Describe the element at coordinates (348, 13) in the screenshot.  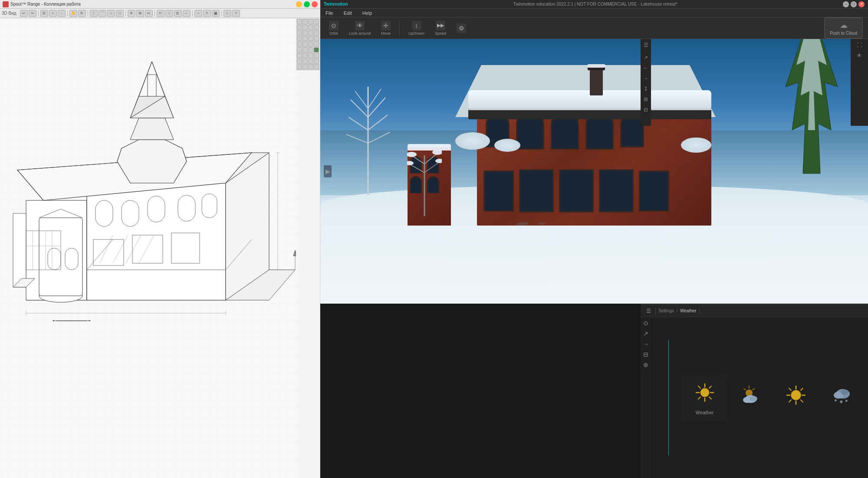
I see `edit-menu: Edit` at that location.